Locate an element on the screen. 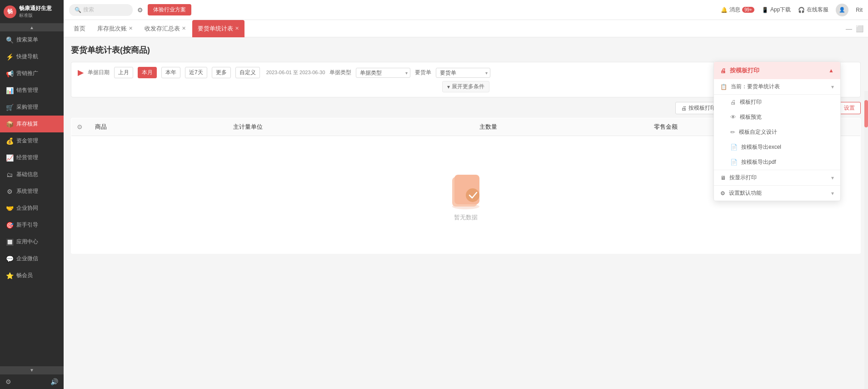  template-print-icon: 🖨 is located at coordinates (733, 102).